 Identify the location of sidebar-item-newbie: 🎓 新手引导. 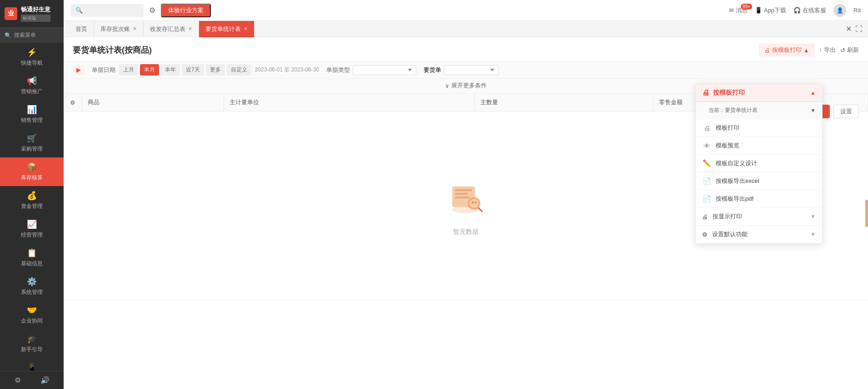
(32, 344).